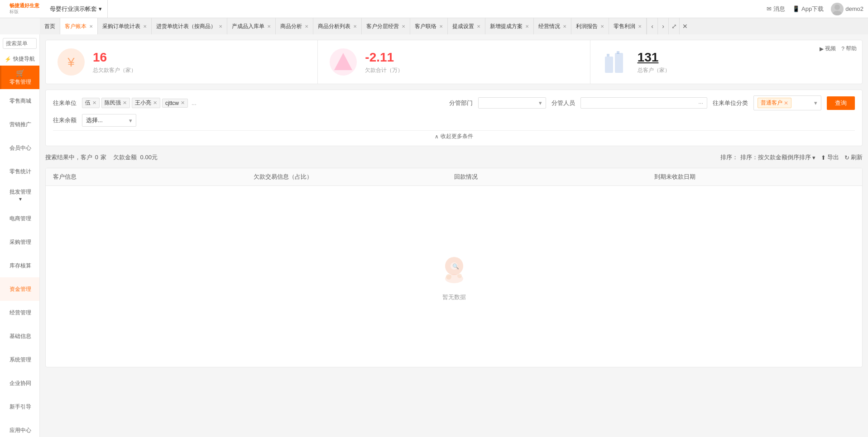 The image size is (868, 437). What do you see at coordinates (294, 26) in the screenshot?
I see `tab-product-analysis: 商品分析 ✕` at bounding box center [294, 26].